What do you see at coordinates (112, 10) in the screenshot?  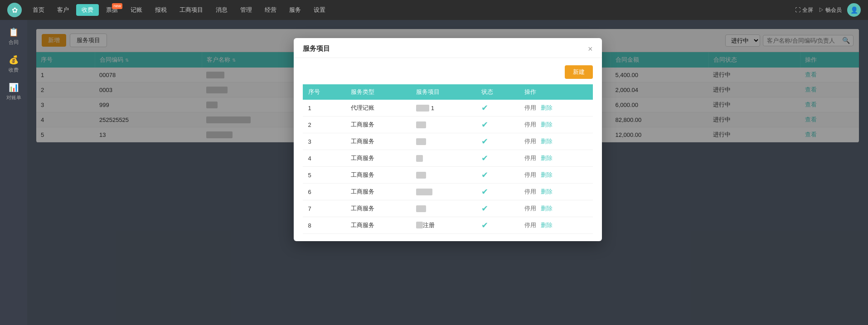 I see `nav-invoice: 票据 new` at bounding box center [112, 10].